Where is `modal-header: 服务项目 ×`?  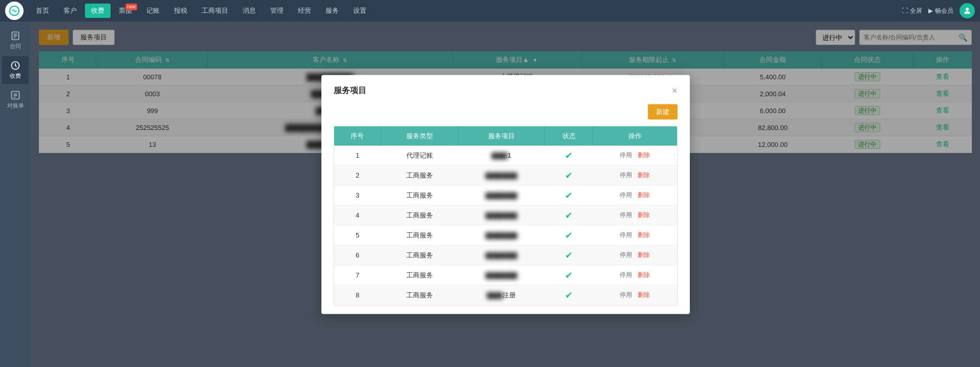 modal-header: 服务项目 × is located at coordinates (506, 90).